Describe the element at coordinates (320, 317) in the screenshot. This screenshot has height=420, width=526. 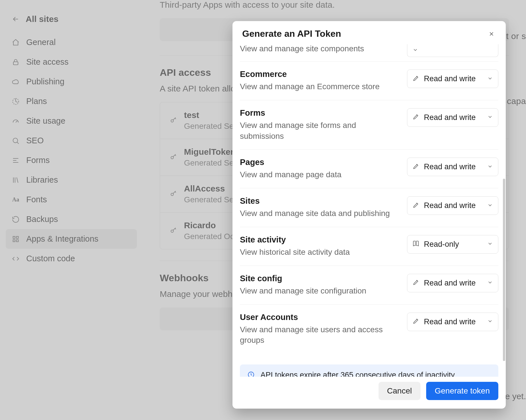
I see `permission-title: User Accounts` at that location.